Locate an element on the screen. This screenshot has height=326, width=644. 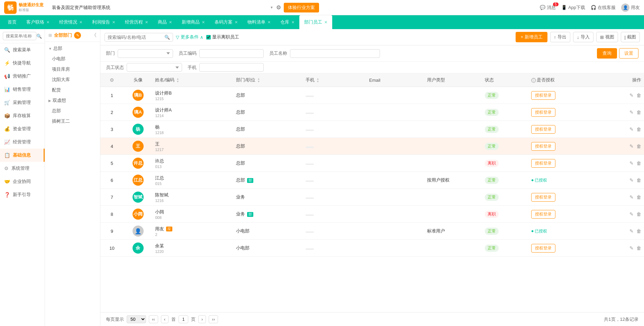
filter-dept-select is located at coordinates (145, 53).